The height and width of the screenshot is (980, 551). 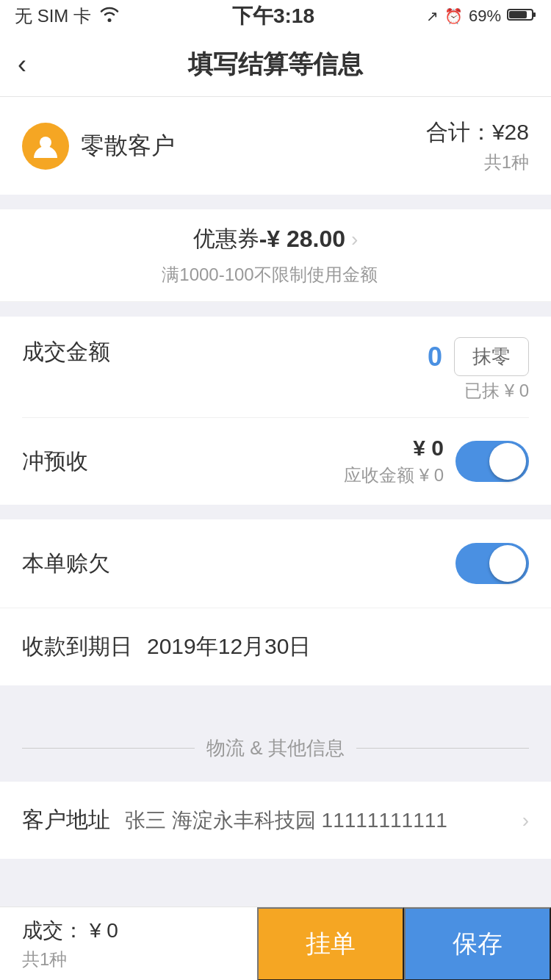 What do you see at coordinates (394, 475) in the screenshot?
I see `receivable-label: 应收金额 ¥ 0` at bounding box center [394, 475].